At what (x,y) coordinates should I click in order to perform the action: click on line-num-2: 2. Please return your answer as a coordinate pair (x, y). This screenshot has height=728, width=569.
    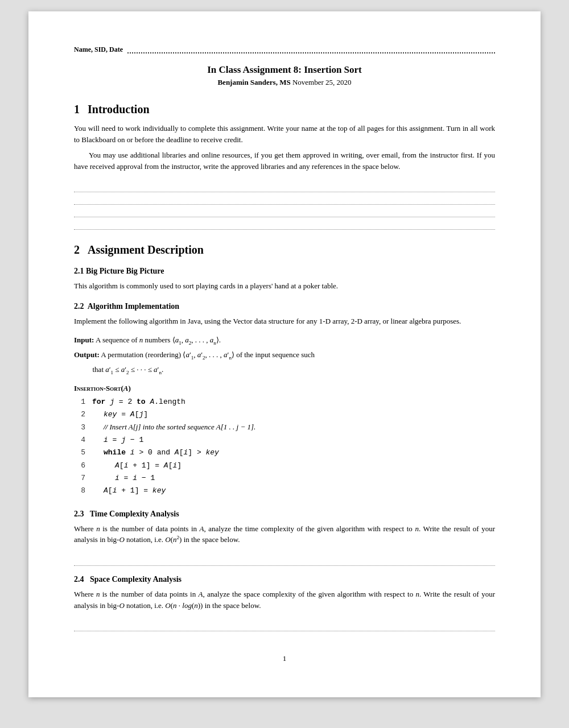
    Looking at the image, I should click on (80, 415).